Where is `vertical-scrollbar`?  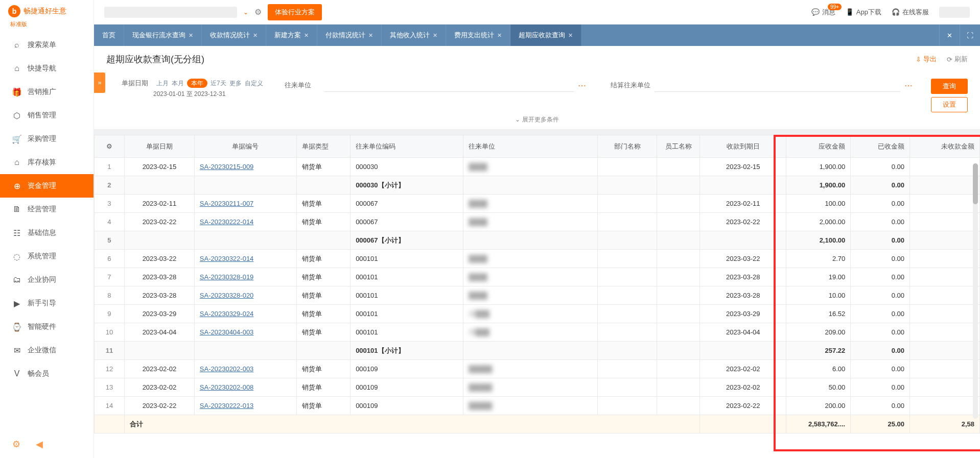
vertical-scrollbar is located at coordinates (975, 291).